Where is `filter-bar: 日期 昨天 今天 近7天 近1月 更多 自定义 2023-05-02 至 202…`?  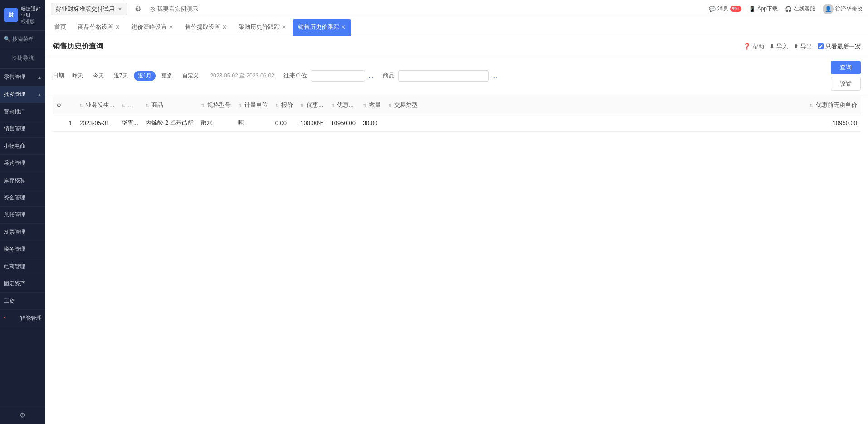 filter-bar: 日期 昨天 今天 近7天 近1月 更多 自定义 2023-05-02 至 202… is located at coordinates (457, 76).